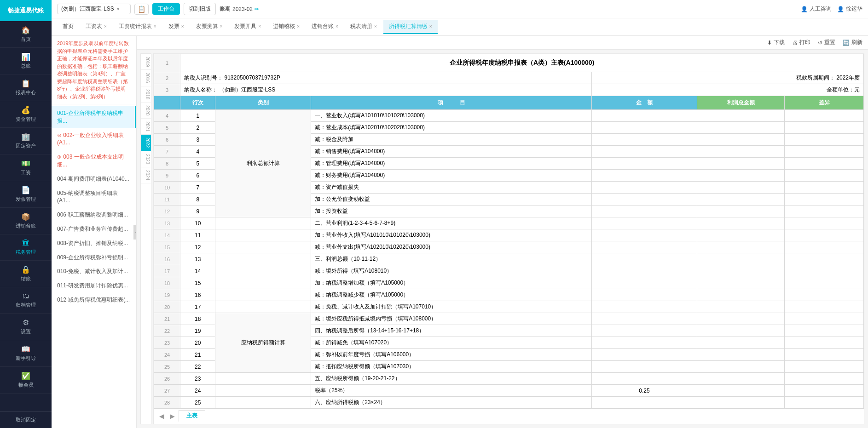 This screenshot has width=868, height=428. I want to click on sidebar-item-invoice: 📄 发票管理, so click(26, 194).